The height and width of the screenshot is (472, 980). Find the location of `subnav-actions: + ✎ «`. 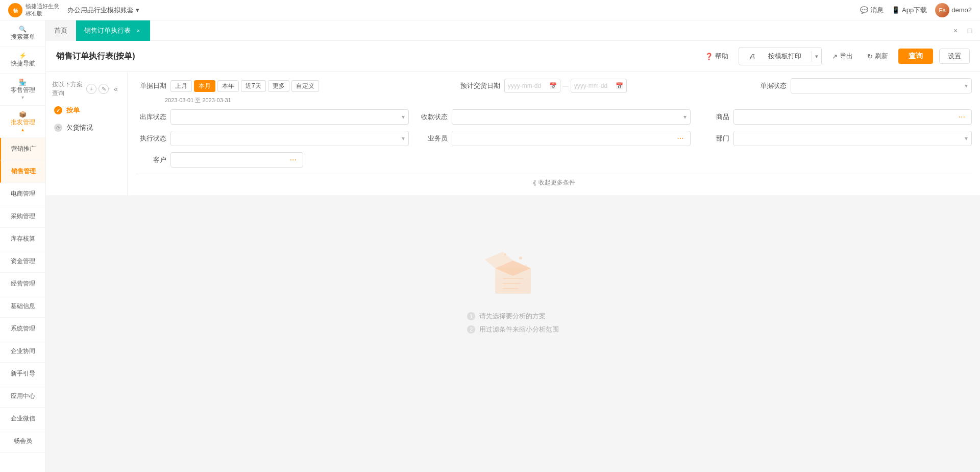

subnav-actions: + ✎ « is located at coordinates (104, 89).